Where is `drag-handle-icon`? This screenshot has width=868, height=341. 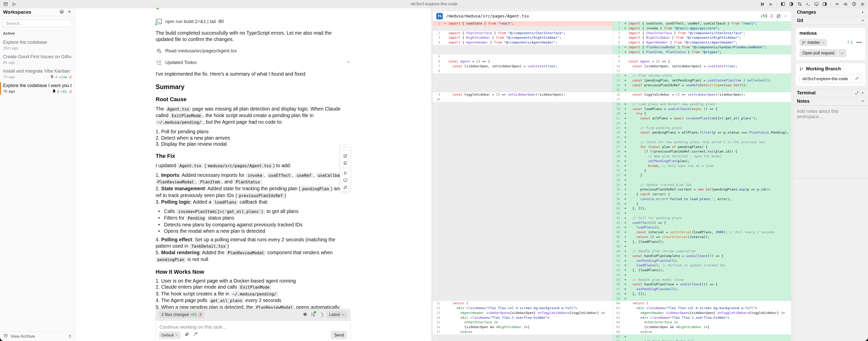 drag-handle-icon is located at coordinates (345, 147).